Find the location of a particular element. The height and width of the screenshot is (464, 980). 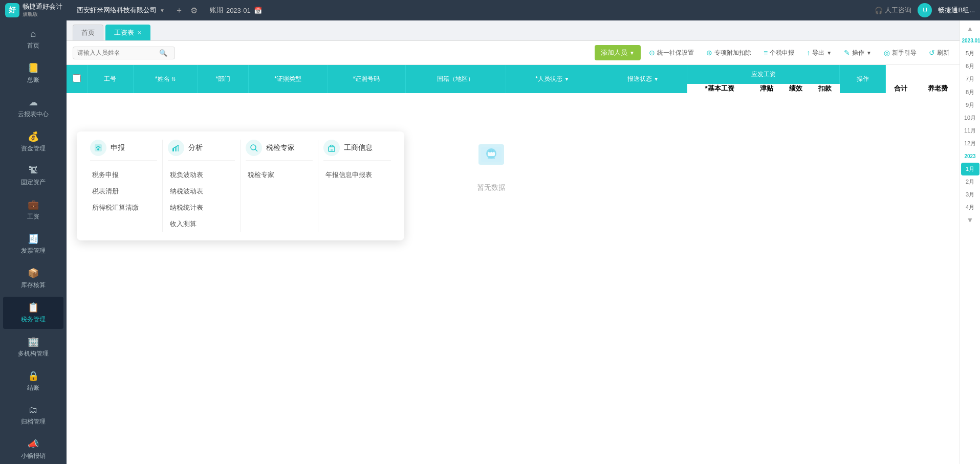

shenb-header-icon is located at coordinates (98, 148).